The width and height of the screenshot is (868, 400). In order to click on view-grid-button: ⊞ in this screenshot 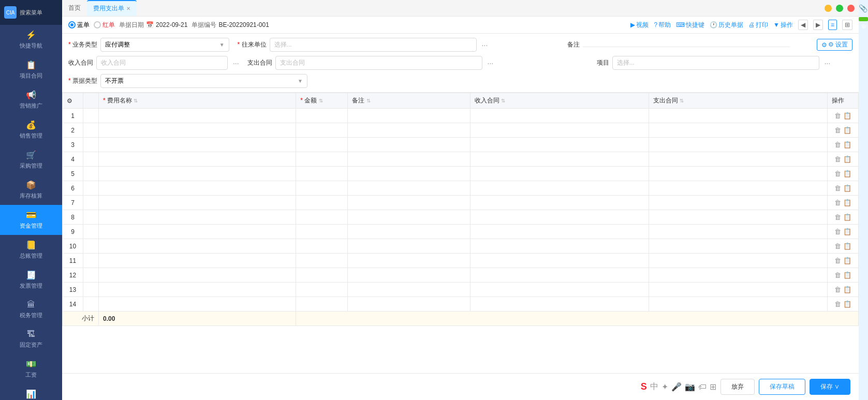, I will do `click(847, 25)`.